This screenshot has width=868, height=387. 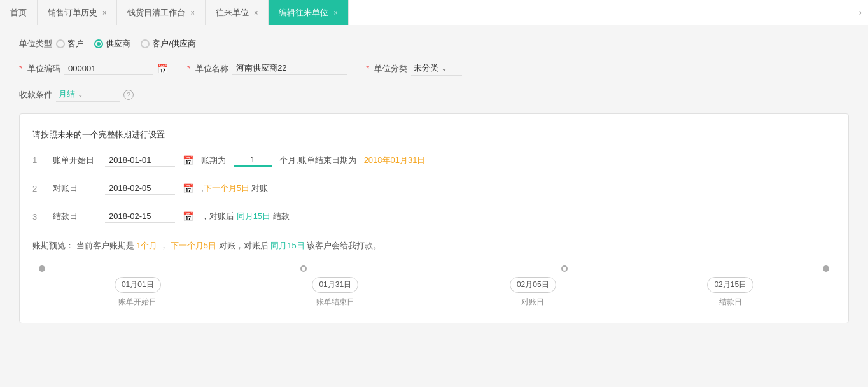 What do you see at coordinates (434, 13) in the screenshot?
I see `tabs-bar: 首页 销售订单历史 × 钱货日清工作台 × 往来单位 × 编辑往来单位 × ›` at bounding box center [434, 13].